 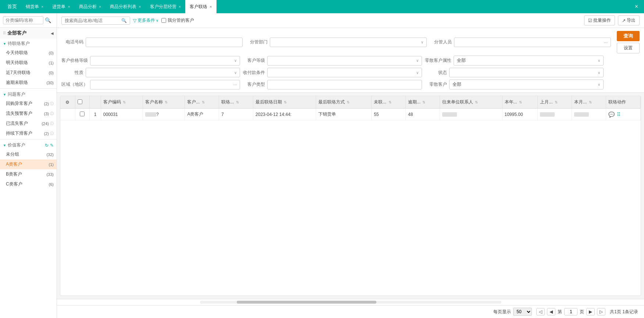 I want to click on filter-dept-select: ∨, so click(x=348, y=42).